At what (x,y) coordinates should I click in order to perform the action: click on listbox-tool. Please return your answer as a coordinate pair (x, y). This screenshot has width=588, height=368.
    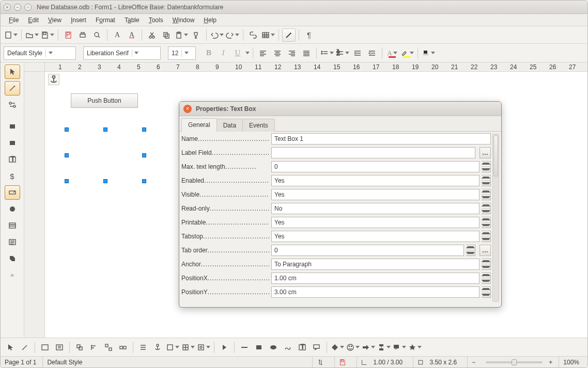
    Looking at the image, I should click on (12, 226).